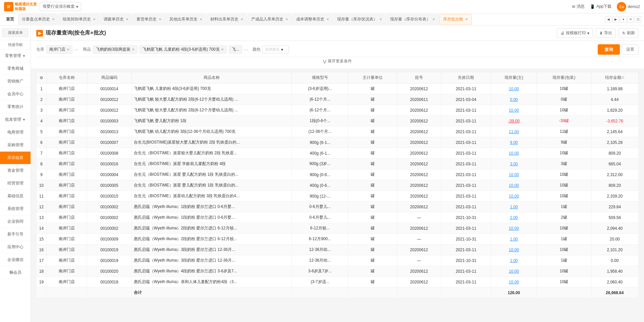 This screenshot has width=644, height=322. What do you see at coordinates (15, 56) in the screenshot?
I see `sidebar-item-retail: 零售管理▼` at bounding box center [15, 56].